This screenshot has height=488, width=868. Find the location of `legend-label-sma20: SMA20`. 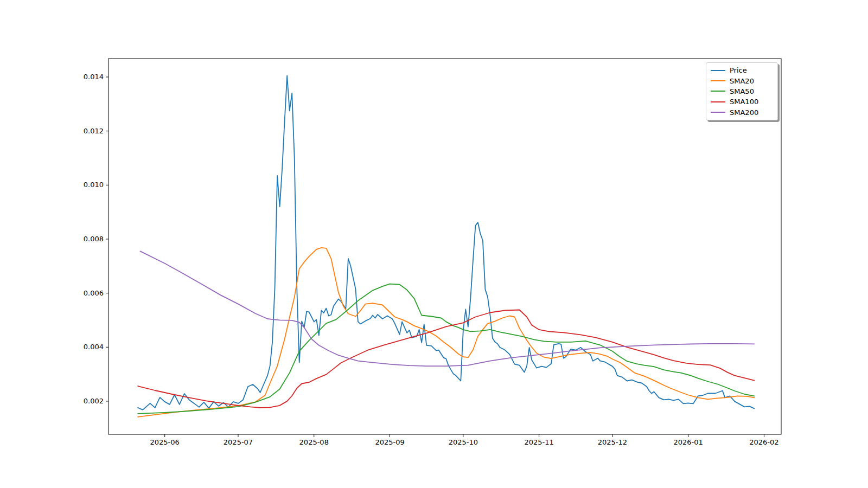

legend-label-sma20: SMA20 is located at coordinates (742, 81).